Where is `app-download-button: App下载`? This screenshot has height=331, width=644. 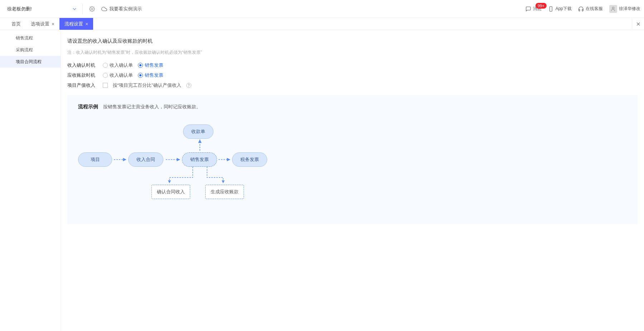
app-download-button: App下载 is located at coordinates (560, 9).